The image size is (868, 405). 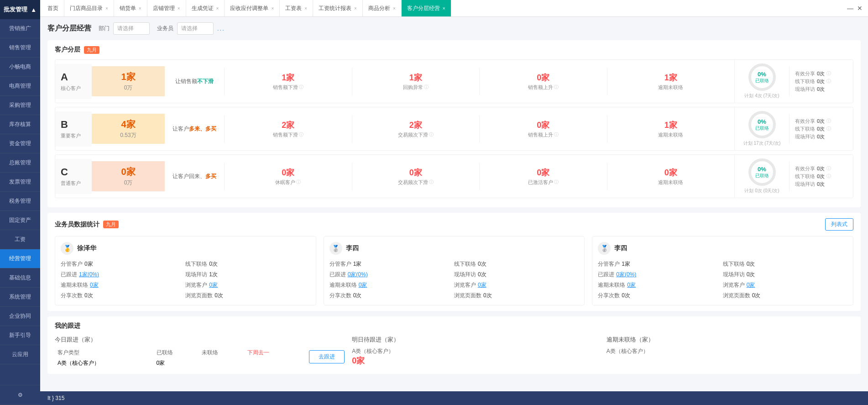 What do you see at coordinates (327, 357) in the screenshot?
I see `go-follow-button: 去跟进` at bounding box center [327, 357].